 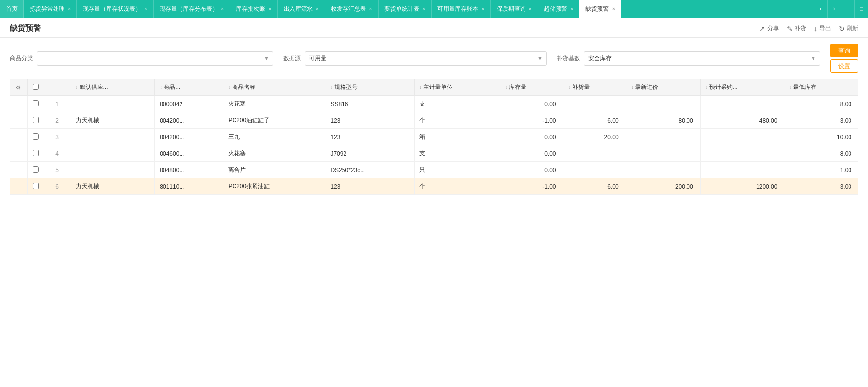 I want to click on row-est-purchase-cell, so click(x=742, y=104).